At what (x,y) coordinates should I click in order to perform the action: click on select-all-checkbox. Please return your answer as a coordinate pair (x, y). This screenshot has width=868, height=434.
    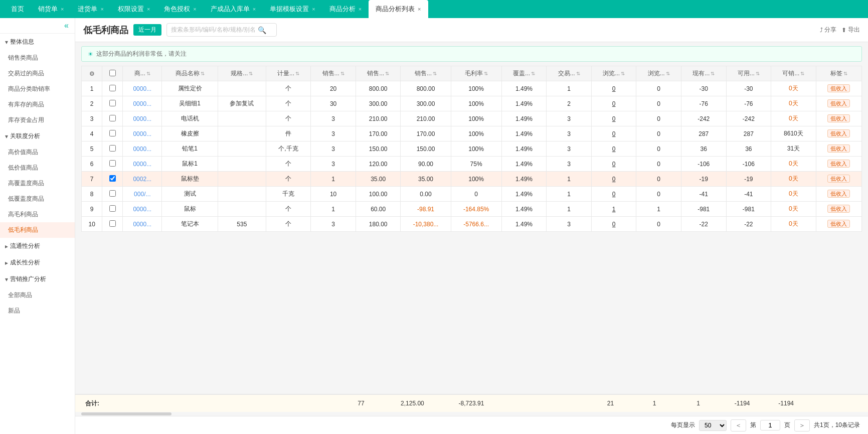
    Looking at the image, I should click on (112, 73).